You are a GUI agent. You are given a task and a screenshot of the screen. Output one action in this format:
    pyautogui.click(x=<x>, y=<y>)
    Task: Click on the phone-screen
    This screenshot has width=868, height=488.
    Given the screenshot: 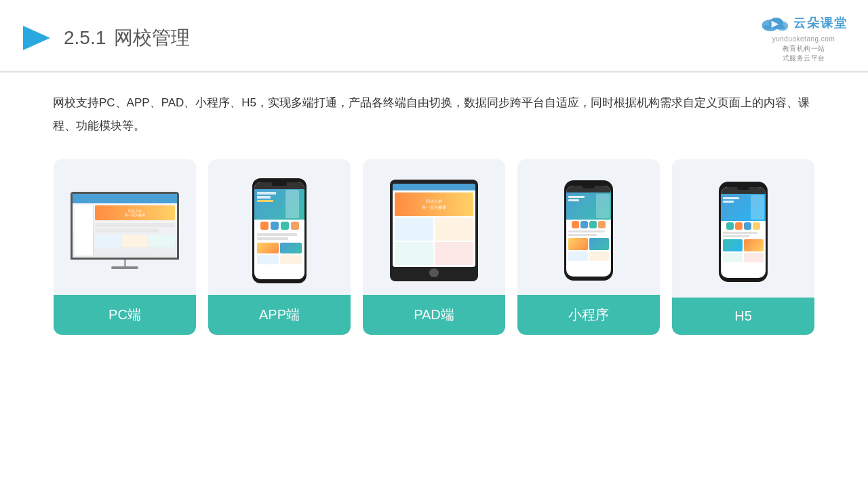 What is the action you would take?
    pyautogui.click(x=279, y=230)
    